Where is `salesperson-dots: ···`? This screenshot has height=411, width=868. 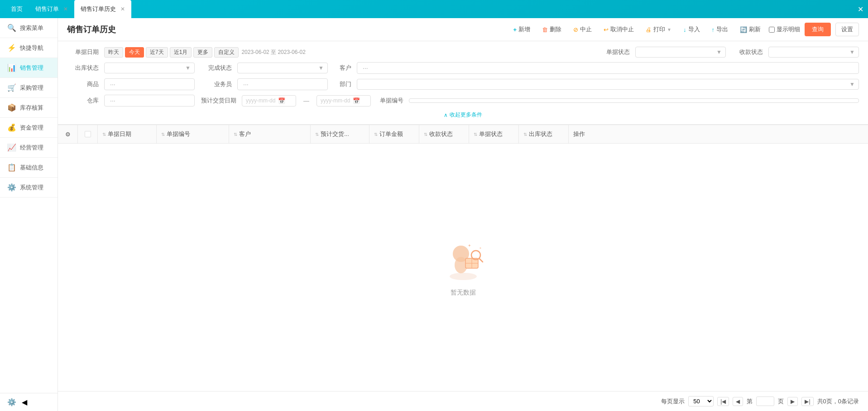 salesperson-dots: ··· is located at coordinates (246, 84).